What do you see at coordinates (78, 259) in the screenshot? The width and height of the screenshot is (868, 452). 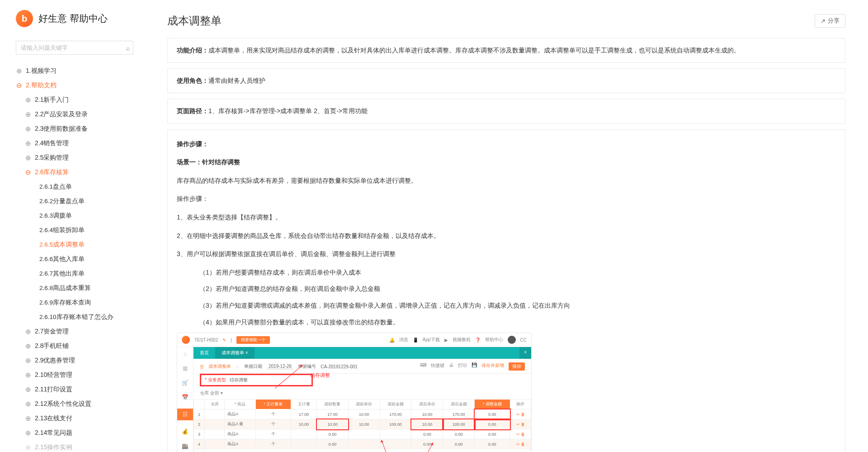 I see `nav-2-6-6: 2.6.6其他入库单` at bounding box center [78, 259].